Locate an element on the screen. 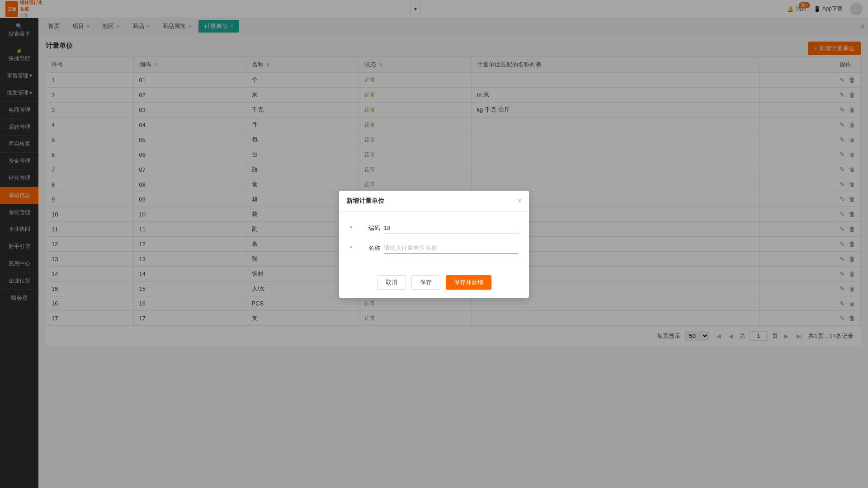  form-row-name: * 名称 is located at coordinates (434, 248).